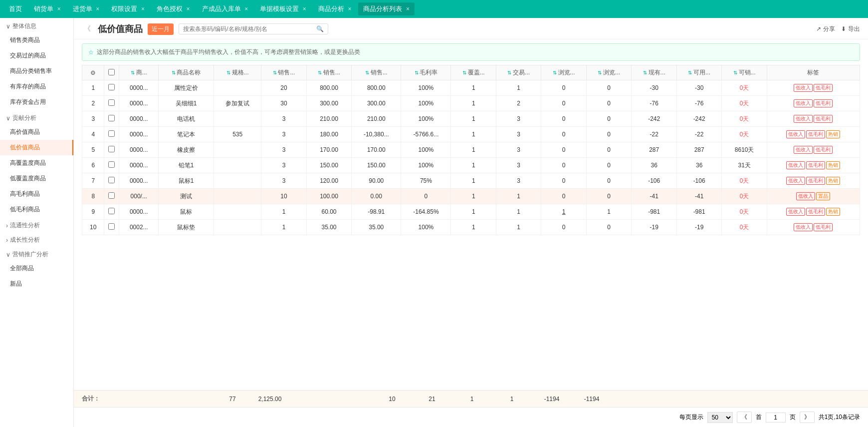 The height and width of the screenshot is (427, 868). I want to click on col-trade: 交易..., so click(518, 73).